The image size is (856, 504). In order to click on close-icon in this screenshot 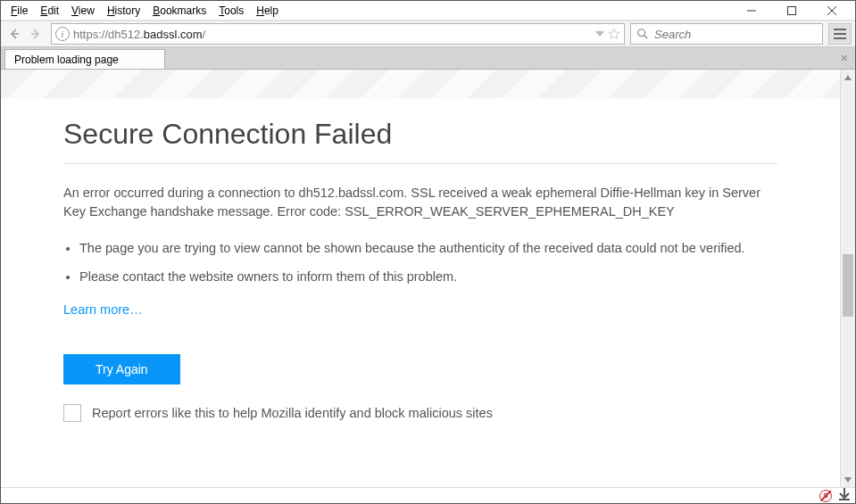, I will do `click(832, 11)`.